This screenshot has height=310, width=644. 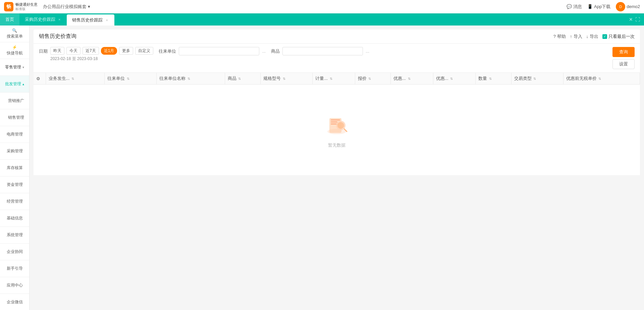 What do you see at coordinates (102, 51) in the screenshot?
I see `date-options-row: 昨天 今天 近7天 近1月 更多 自定义` at bounding box center [102, 51].